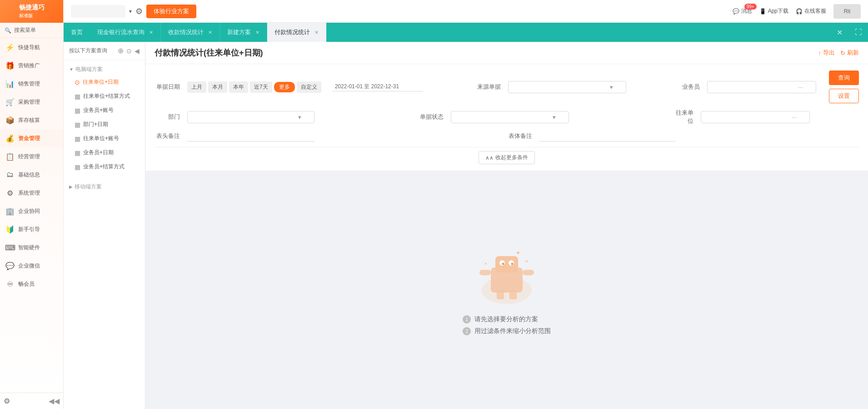  What do you see at coordinates (32, 247) in the screenshot?
I see `sidebar-item-hardware: ⌨ 智能硬件` at bounding box center [32, 247].